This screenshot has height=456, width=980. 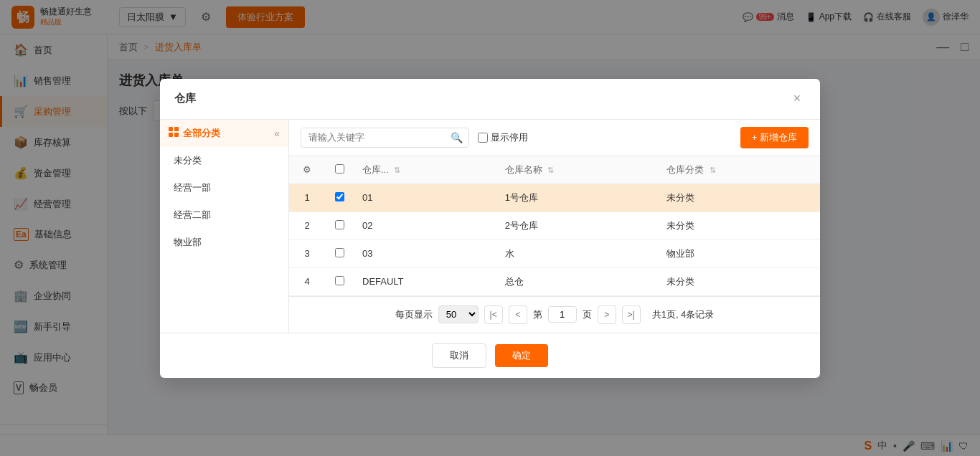 What do you see at coordinates (522, 356) in the screenshot?
I see `confirm-button: 确定` at bounding box center [522, 356].